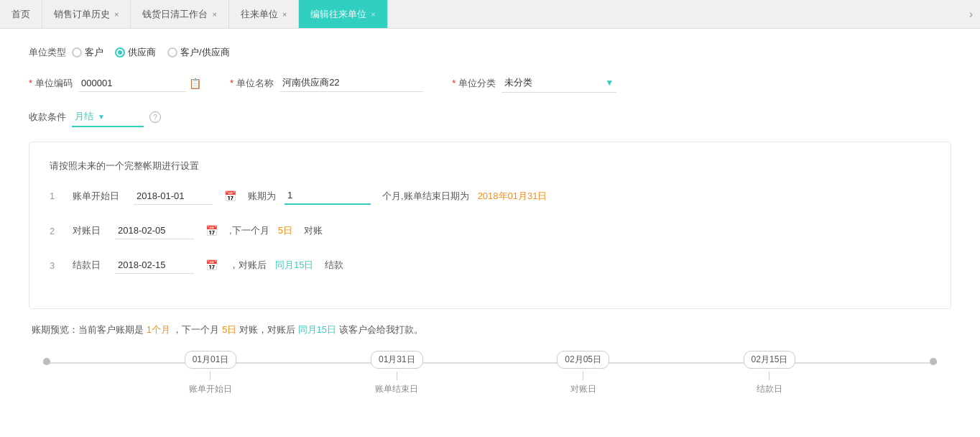 The height and width of the screenshot is (437, 980). I want to click on unit-type-label: 单位类型, so click(47, 52).